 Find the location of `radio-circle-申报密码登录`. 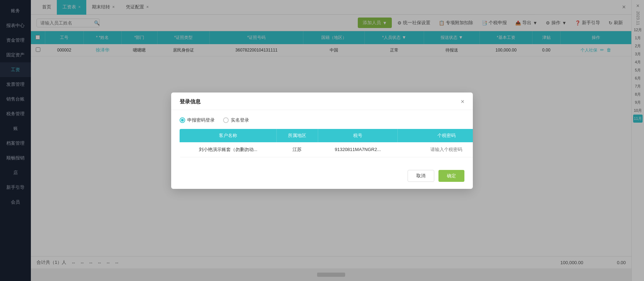

radio-circle-申报密码登录 is located at coordinates (182, 120).